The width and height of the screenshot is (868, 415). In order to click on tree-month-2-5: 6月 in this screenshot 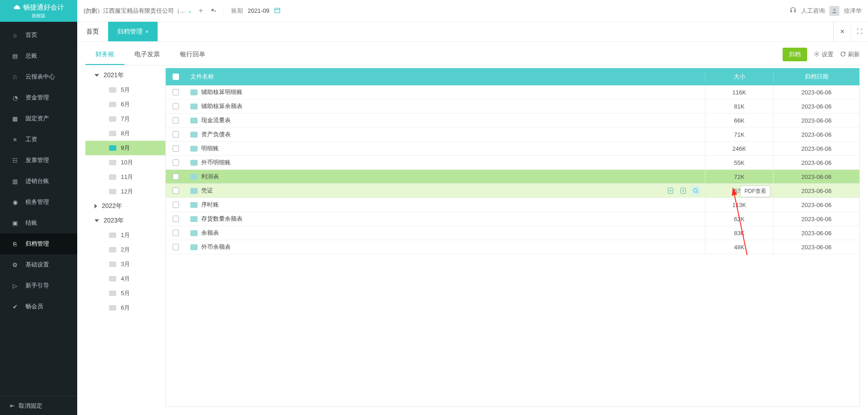, I will do `click(125, 308)`.